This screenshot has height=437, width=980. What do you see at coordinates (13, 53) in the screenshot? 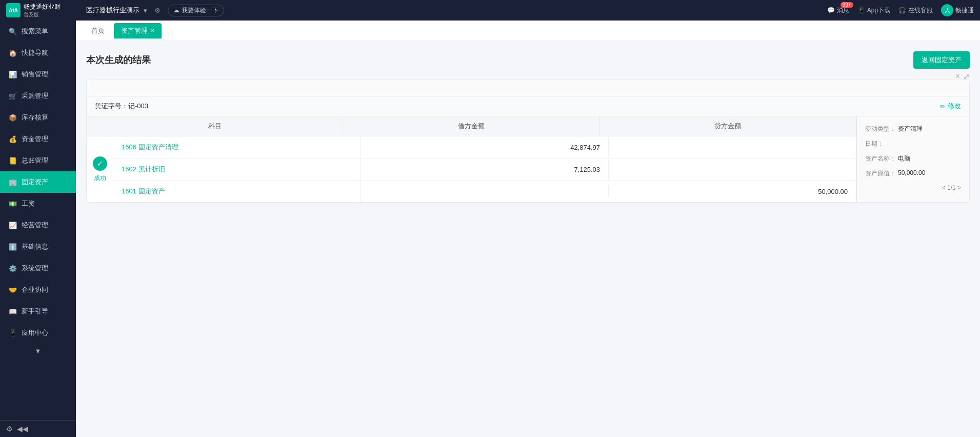
I see `home-icon: 🏠` at bounding box center [13, 53].